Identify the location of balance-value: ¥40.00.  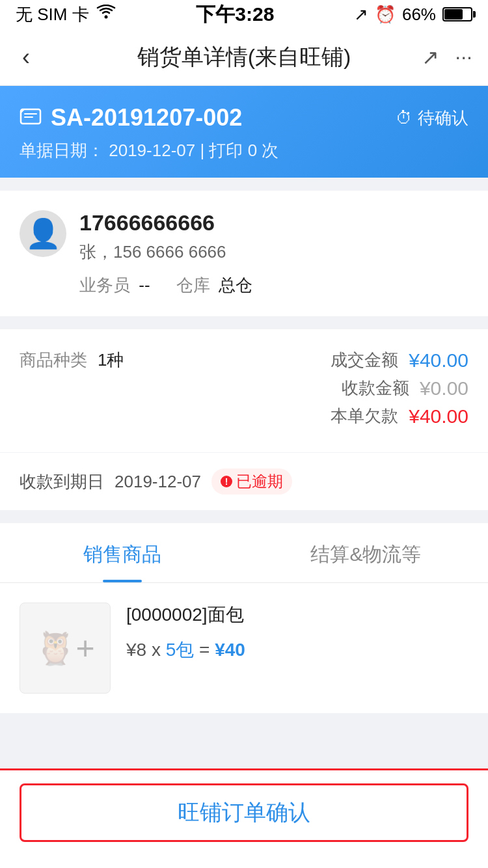
(439, 416).